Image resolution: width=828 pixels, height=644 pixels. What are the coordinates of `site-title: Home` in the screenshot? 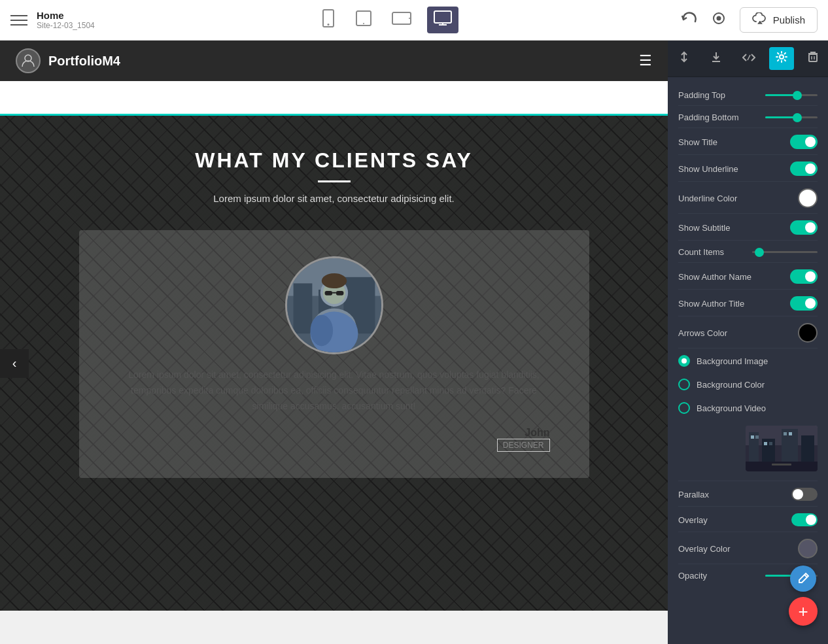 It's located at (65, 16).